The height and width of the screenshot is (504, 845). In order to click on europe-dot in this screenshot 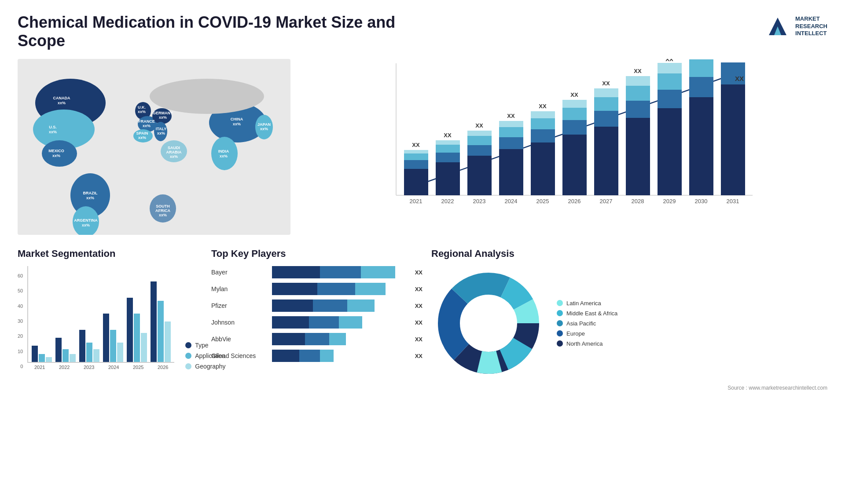, I will do `click(560, 333)`.